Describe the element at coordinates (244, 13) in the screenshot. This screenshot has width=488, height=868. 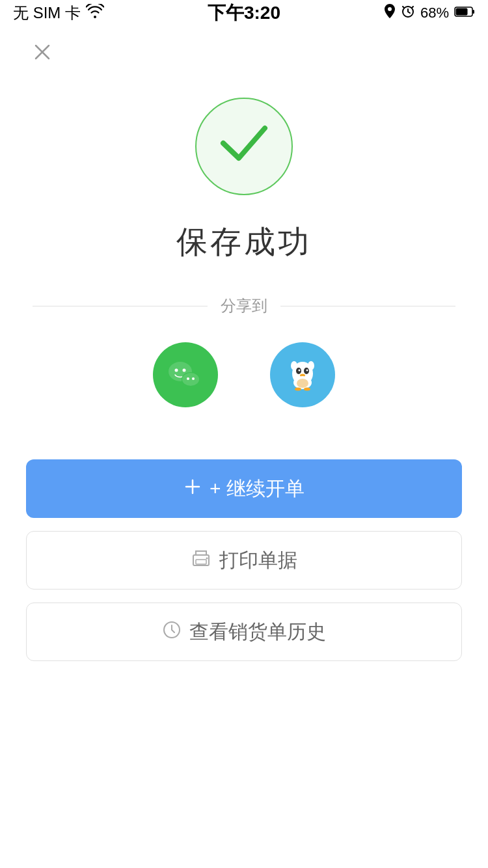
I see `status-time: 下午3:20` at that location.